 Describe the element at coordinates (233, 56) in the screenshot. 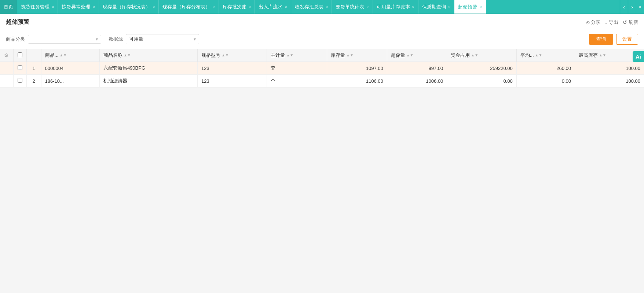

I see `th-spec: 规格型号 ▲▼` at that location.